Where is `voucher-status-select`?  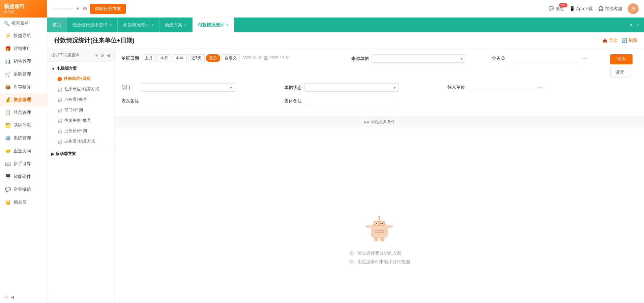
voucher-status-select is located at coordinates (352, 88).